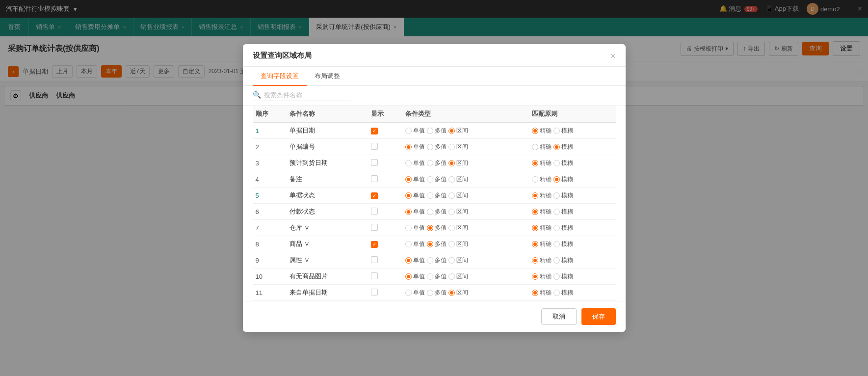  What do you see at coordinates (282, 56) in the screenshot?
I see `dialog-title: 设置查询区域布局` at bounding box center [282, 56].